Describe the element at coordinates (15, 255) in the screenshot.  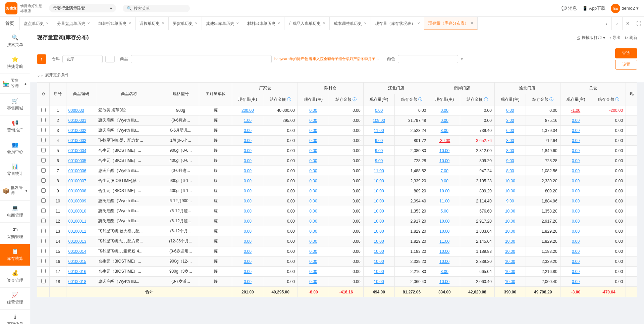
I see `sidebar-item-inventory: 📋 库存核算` at that location.